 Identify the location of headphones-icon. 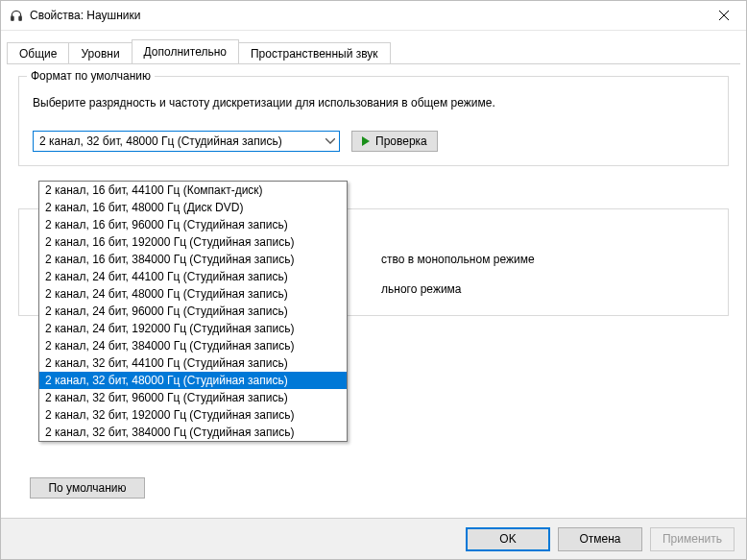
(16, 15).